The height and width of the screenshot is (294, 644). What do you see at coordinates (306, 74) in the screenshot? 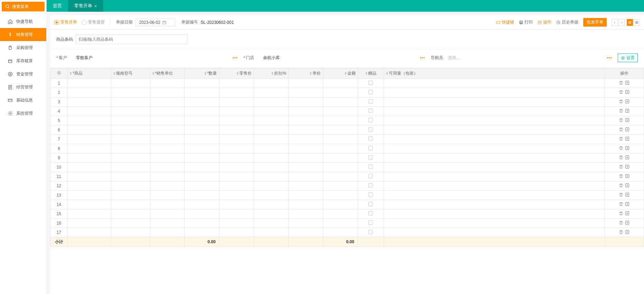
I see `th-unit-price: 单价` at bounding box center [306, 74].